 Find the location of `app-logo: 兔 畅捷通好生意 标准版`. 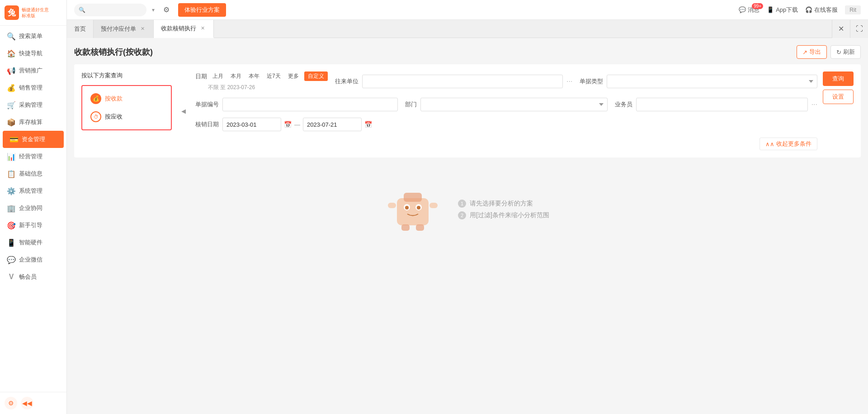

app-logo: 兔 畅捷通好生意 标准版 is located at coordinates (33, 13).